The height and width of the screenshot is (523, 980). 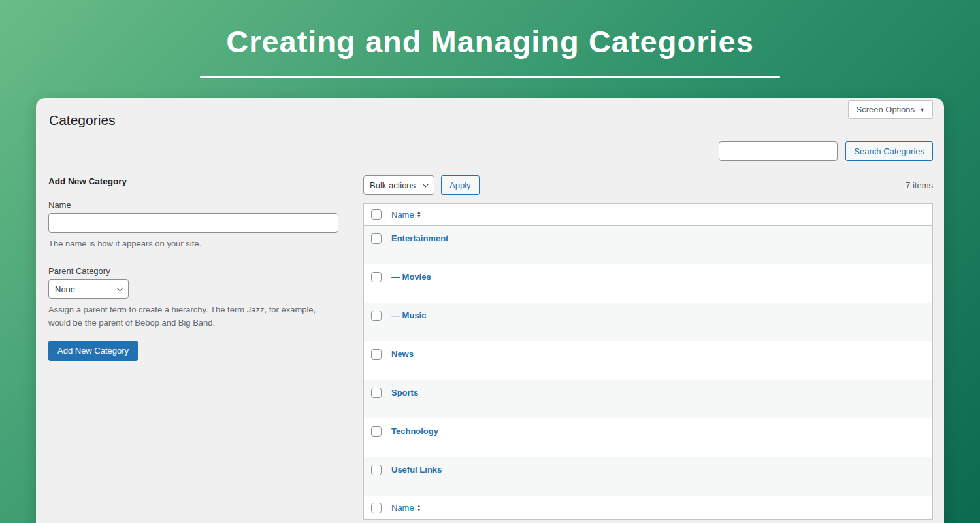 What do you see at coordinates (889, 151) in the screenshot?
I see `search-categories-button: Search Categories` at bounding box center [889, 151].